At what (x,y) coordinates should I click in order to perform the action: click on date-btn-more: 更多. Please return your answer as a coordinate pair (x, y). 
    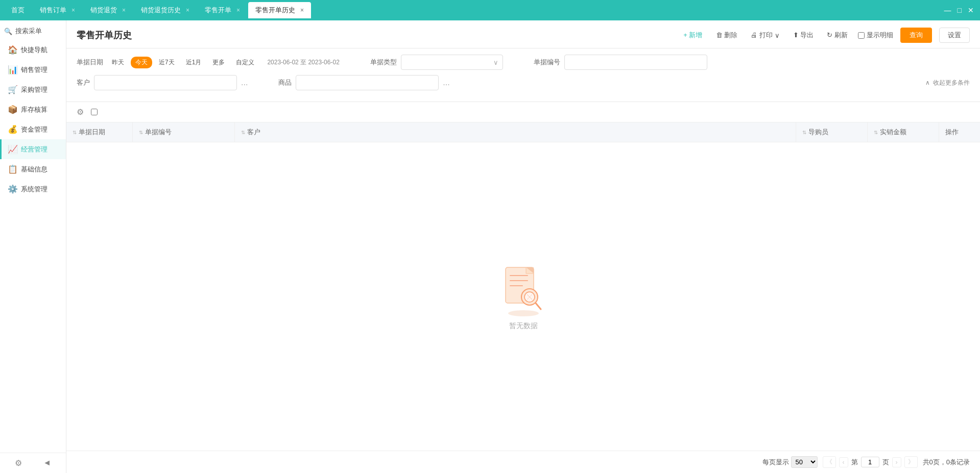
    Looking at the image, I should click on (219, 62).